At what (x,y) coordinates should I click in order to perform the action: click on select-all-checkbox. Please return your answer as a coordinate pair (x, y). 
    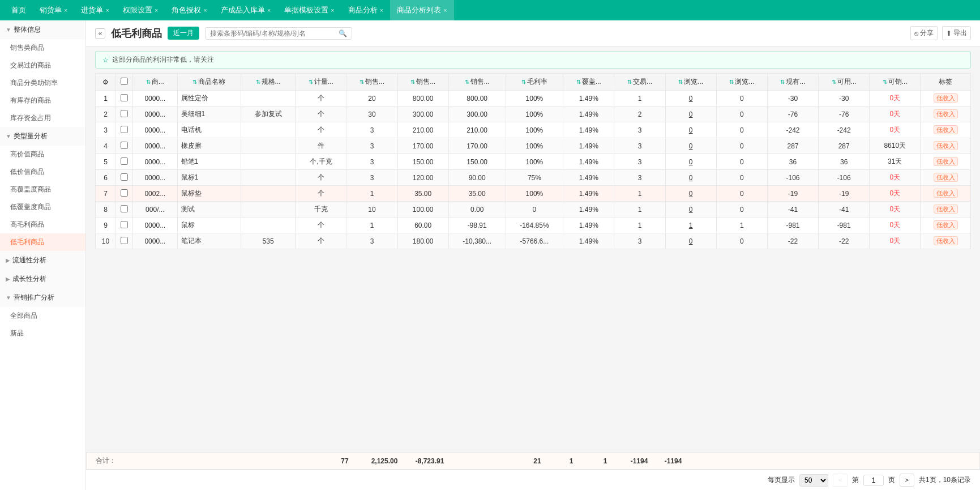
    Looking at the image, I should click on (125, 82).